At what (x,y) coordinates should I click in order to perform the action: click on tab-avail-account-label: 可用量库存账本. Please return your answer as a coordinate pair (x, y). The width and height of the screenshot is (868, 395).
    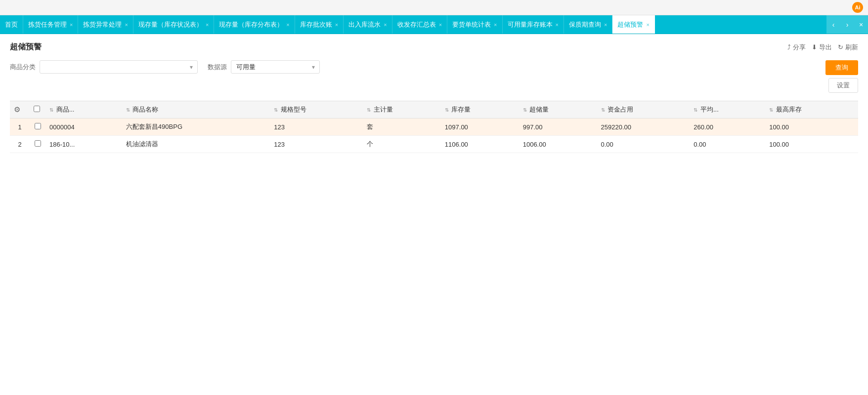
    Looking at the image, I should click on (530, 25).